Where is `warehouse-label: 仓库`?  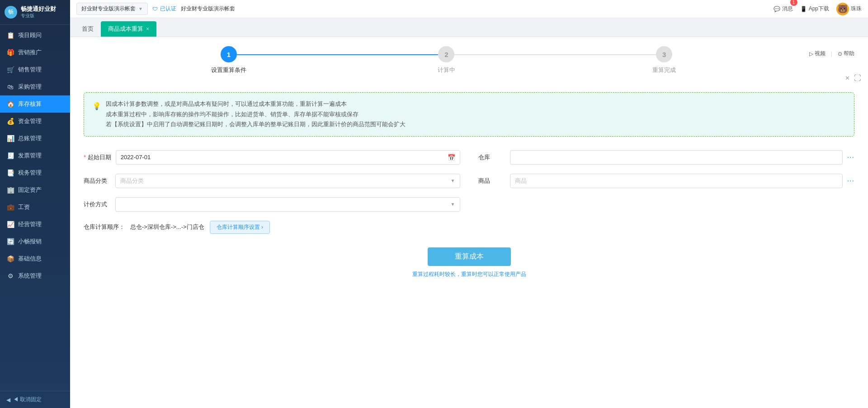 warehouse-label: 仓库 is located at coordinates (492, 157).